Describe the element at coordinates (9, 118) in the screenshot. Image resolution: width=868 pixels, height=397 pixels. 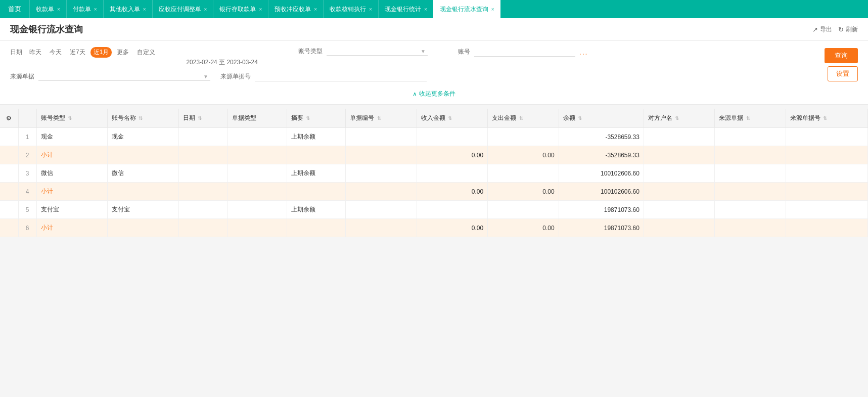
I see `col-gear: ⚙` at that location.